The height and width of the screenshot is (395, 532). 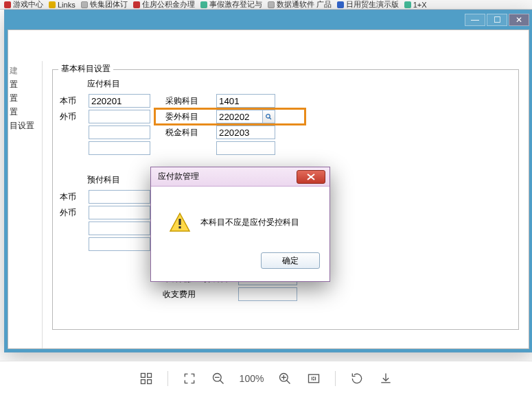 I want to click on input-ap-fc, so click(x=119, y=117).